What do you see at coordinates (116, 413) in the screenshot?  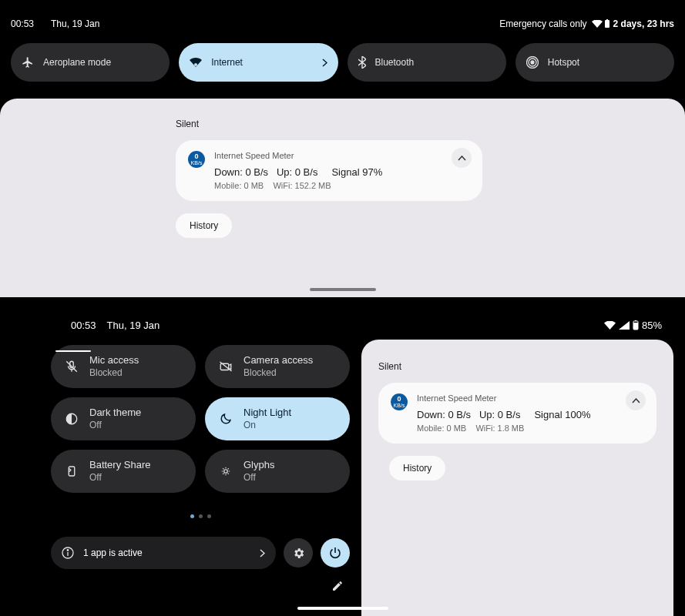 I see `tile-title: Dark theme` at bounding box center [116, 413].